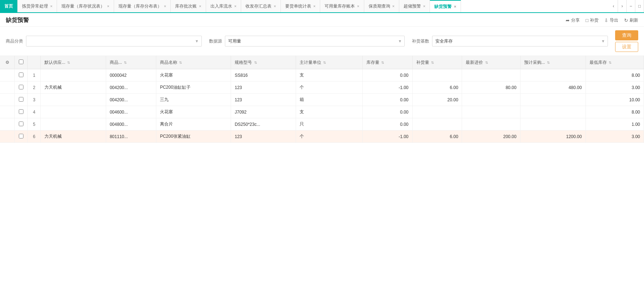 The height and width of the screenshot is (287, 644). What do you see at coordinates (325, 63) in the screenshot?
I see `unit-sort-icon: ⇅` at bounding box center [325, 63].